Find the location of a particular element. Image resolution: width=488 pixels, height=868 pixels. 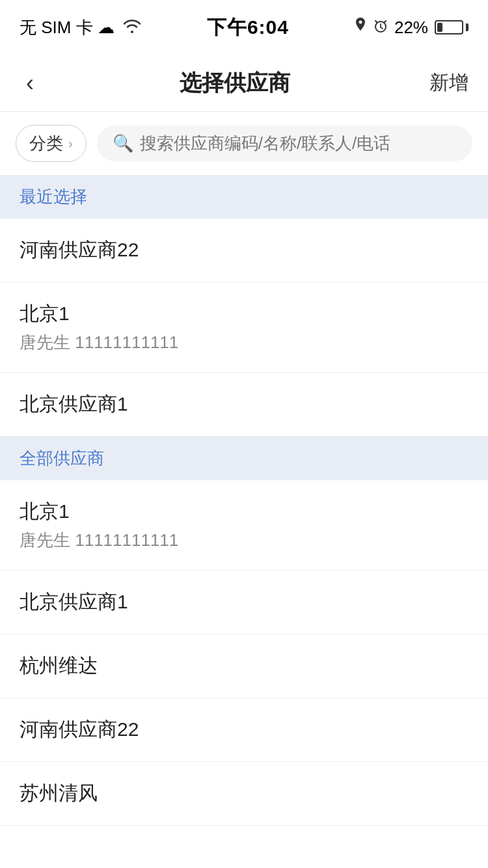

battery-percent: 22% is located at coordinates (411, 27).